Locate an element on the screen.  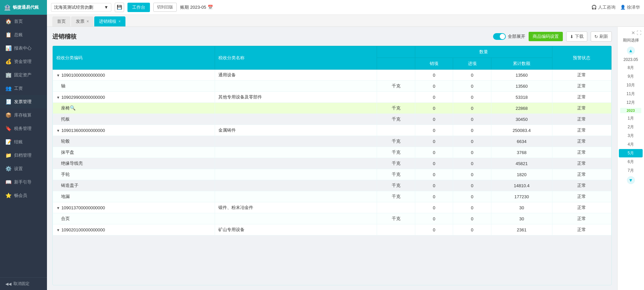
refresh-button: ↻ 刷新 is located at coordinates (601, 37).